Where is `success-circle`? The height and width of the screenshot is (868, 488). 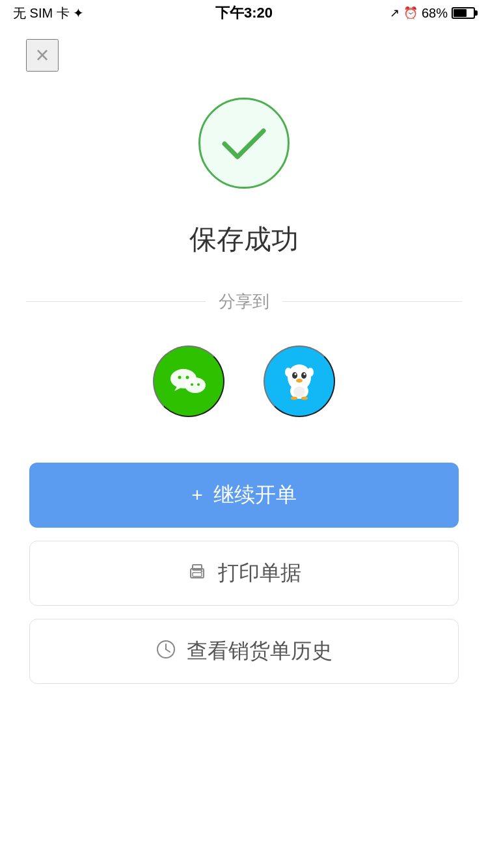
success-circle is located at coordinates (244, 143).